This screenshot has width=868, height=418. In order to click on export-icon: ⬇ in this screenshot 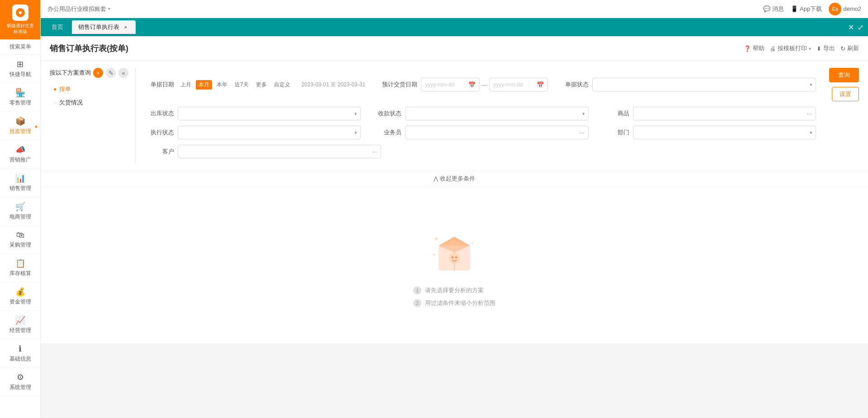, I will do `click(819, 49)`.